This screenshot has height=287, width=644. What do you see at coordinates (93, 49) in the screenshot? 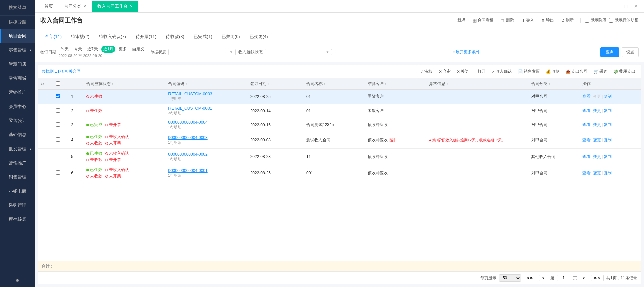
I see `date-btn-last7: 近7天` at bounding box center [93, 49].